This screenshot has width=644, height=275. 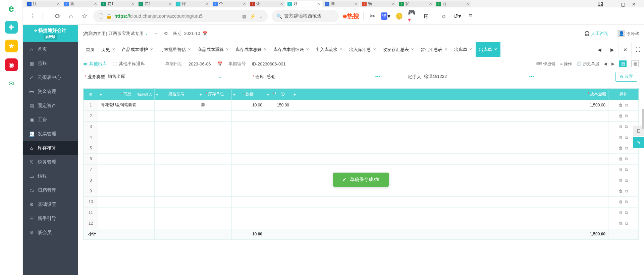 I want to click on page-tab: 库存成本总账✕, so click(x=251, y=50).